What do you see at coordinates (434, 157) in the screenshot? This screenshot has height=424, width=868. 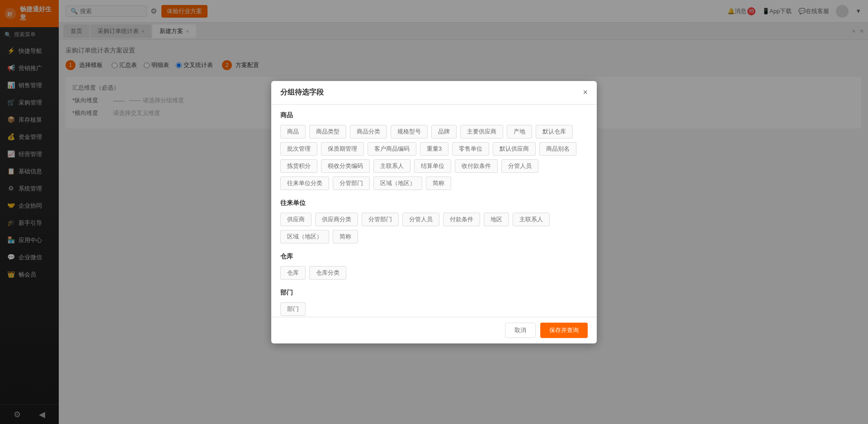 I see `product-field-grid: 商品 商品类型 商品分类 规格型号 品牌 主要供应商 产地 默认仓库 批次管理 …` at bounding box center [434, 157].